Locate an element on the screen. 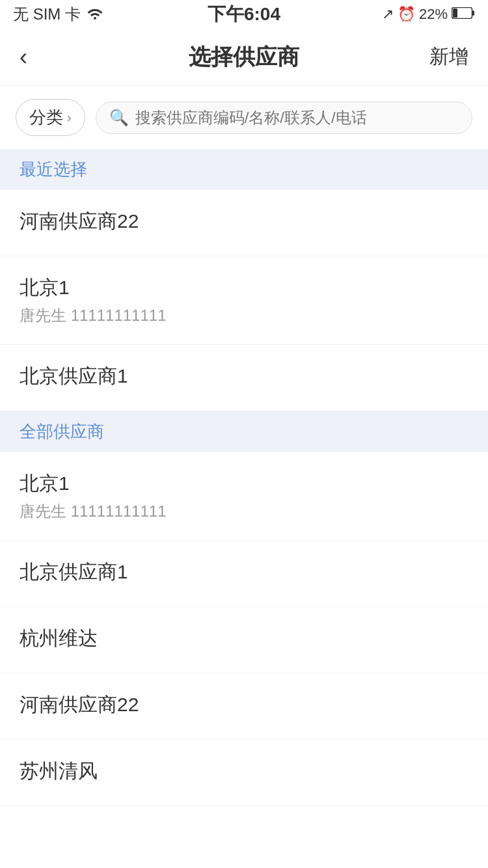 This screenshot has width=488, height=868. back-button: ‹ is located at coordinates (39, 57).